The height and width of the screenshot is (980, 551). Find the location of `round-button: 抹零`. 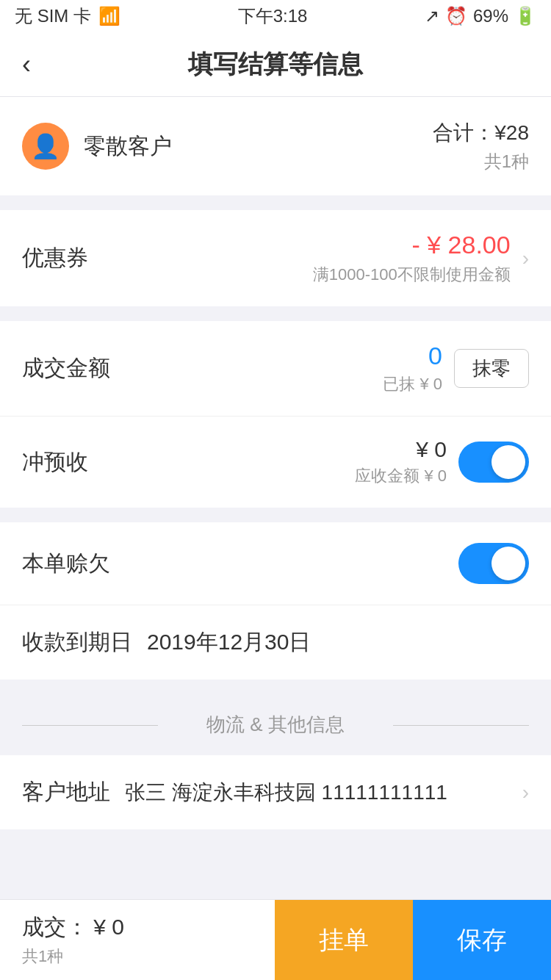

round-button: 抹零 is located at coordinates (491, 369).